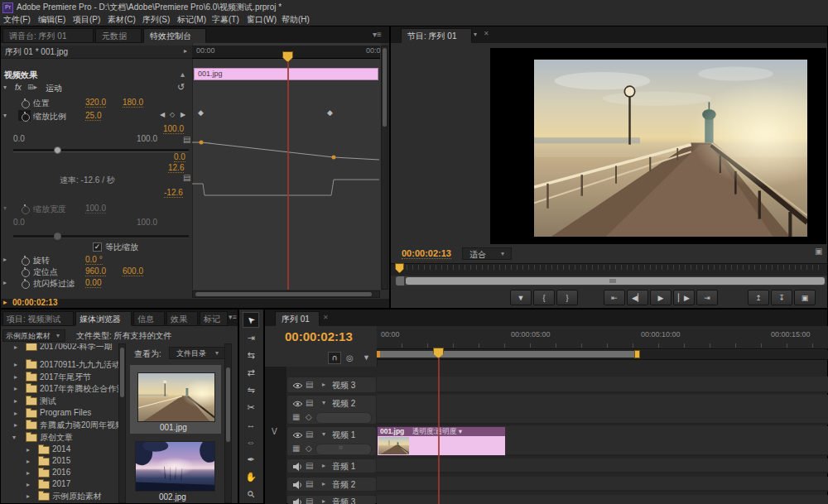  What do you see at coordinates (344, 386) in the screenshot?
I see `track-name: 视频 3` at bounding box center [344, 386].